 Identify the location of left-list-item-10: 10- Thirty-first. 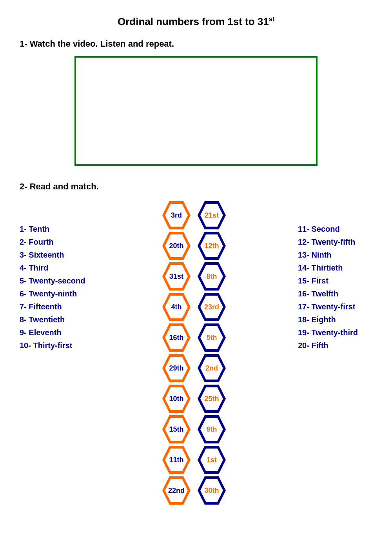
(55, 346).